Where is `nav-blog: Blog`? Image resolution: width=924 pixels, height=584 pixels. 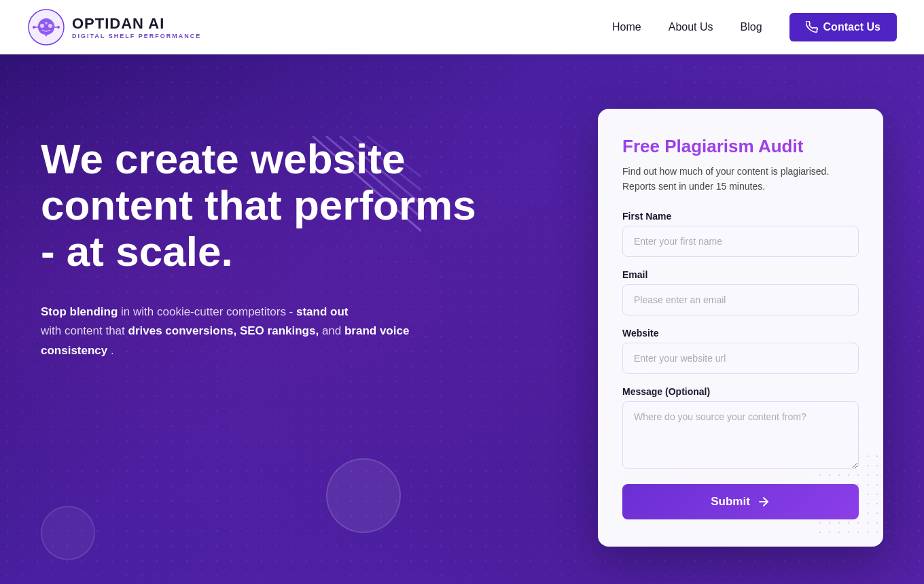
nav-blog: Blog is located at coordinates (751, 27).